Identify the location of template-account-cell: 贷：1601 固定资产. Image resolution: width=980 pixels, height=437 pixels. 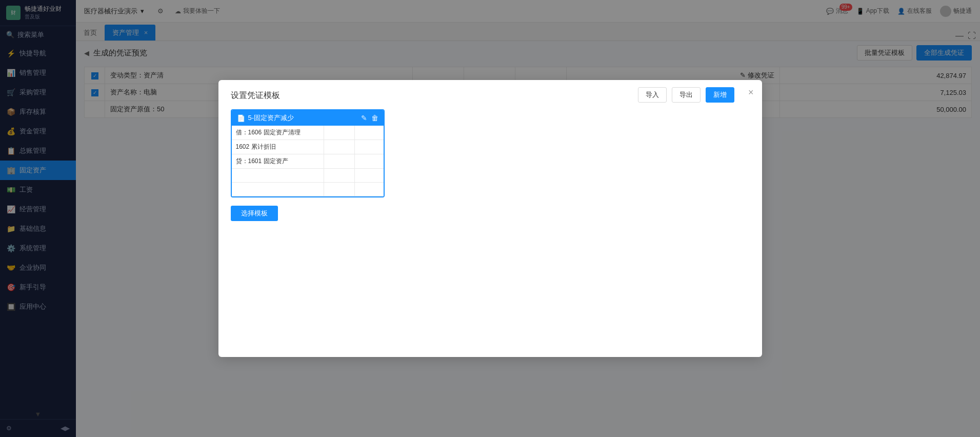
(278, 161).